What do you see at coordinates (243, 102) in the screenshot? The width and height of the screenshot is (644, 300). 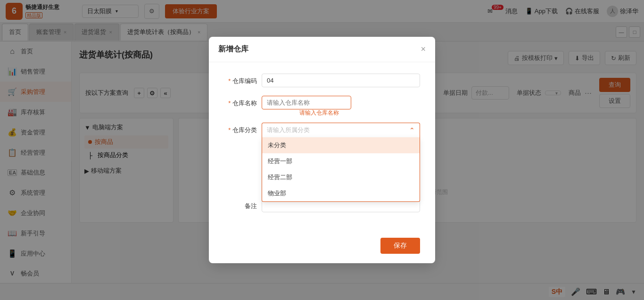 I see `name-label: * 仓库名称` at bounding box center [243, 102].